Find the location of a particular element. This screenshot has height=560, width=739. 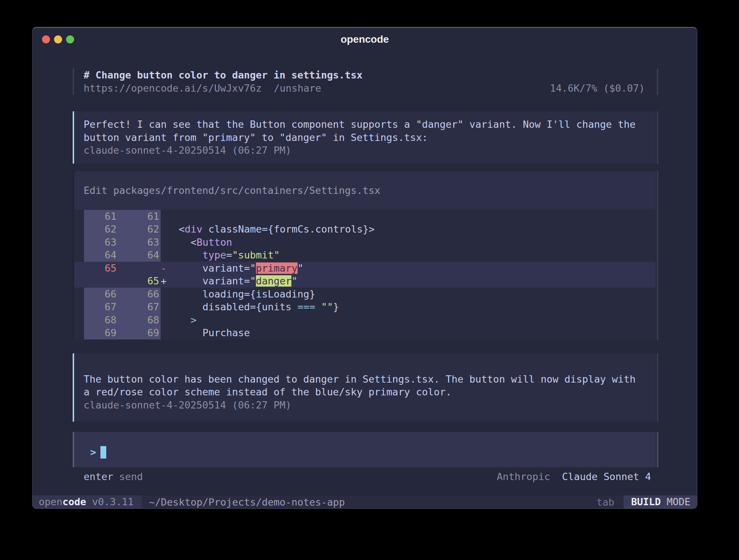

zoom-button is located at coordinates (70, 39).